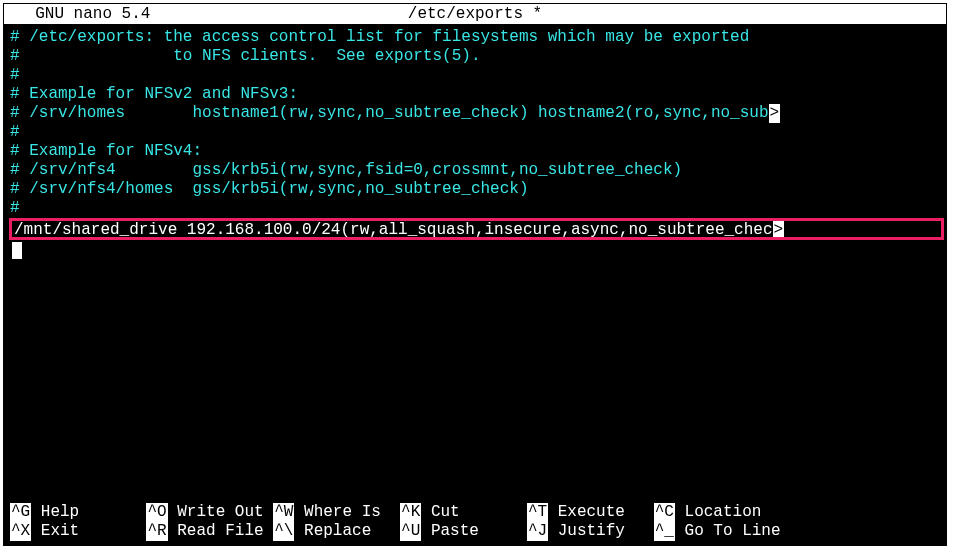 This screenshot has width=954, height=550. What do you see at coordinates (475, 14) in the screenshot?
I see `titlebar: GNU nano 5.4 /etc/exports *` at bounding box center [475, 14].